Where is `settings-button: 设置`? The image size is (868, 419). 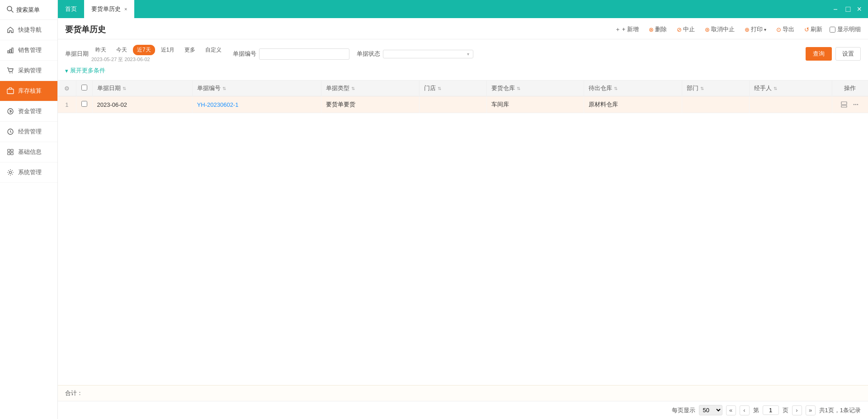
settings-button: 设置 is located at coordinates (848, 54).